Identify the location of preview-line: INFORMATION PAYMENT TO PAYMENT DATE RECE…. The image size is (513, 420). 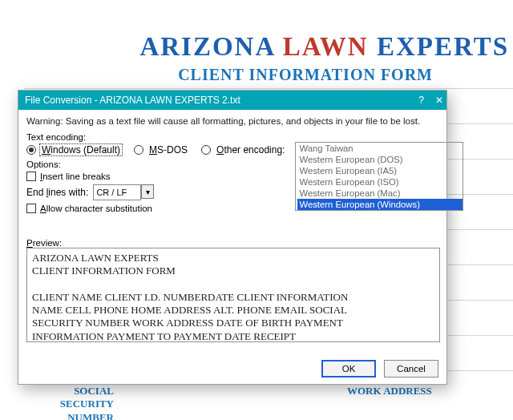
(233, 337).